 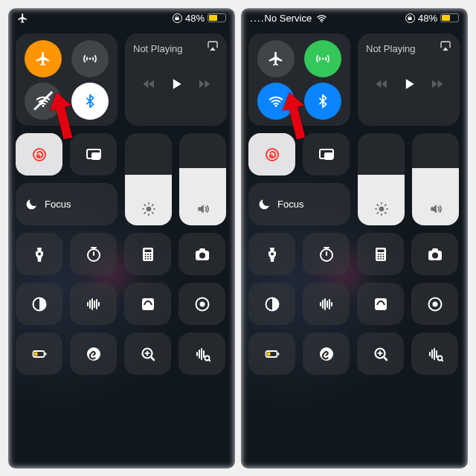 What do you see at coordinates (122, 18) in the screenshot?
I see `status-bar: 48%` at bounding box center [122, 18].